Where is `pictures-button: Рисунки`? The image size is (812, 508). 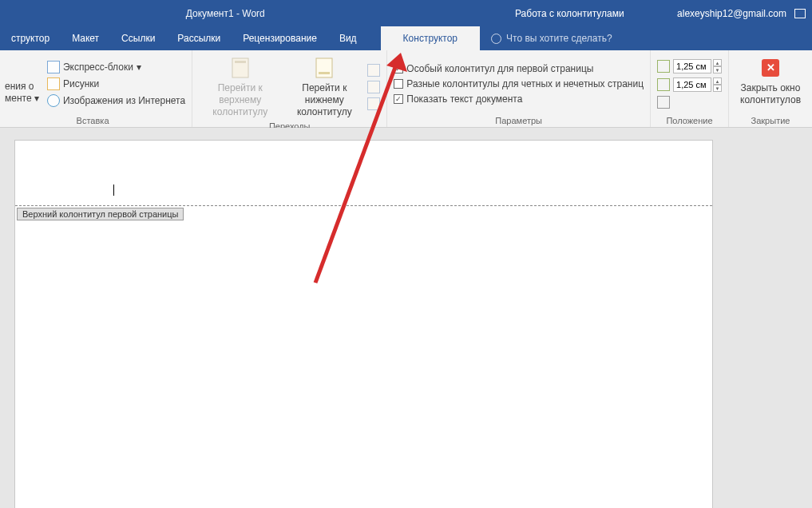 pictures-button: Рисунки is located at coordinates (117, 84).